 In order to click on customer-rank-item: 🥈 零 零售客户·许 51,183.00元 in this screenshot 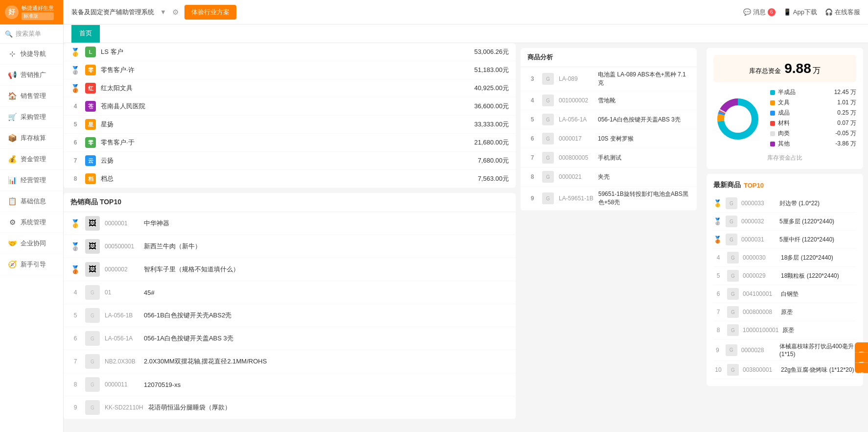, I will do `click(290, 71)`.